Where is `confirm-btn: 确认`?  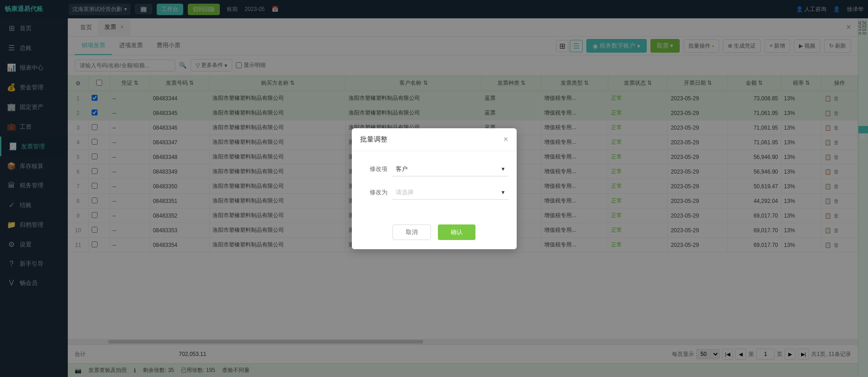 confirm-btn: 确认 is located at coordinates (457, 232).